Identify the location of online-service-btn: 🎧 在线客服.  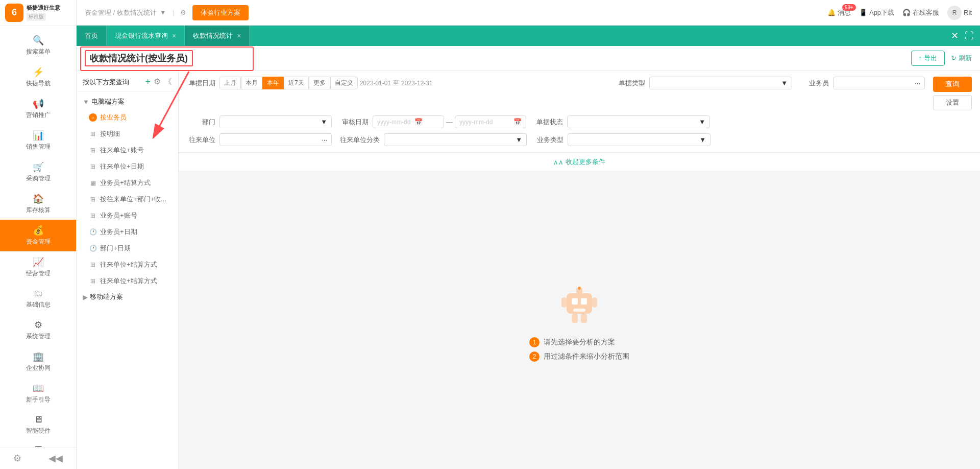
(921, 13).